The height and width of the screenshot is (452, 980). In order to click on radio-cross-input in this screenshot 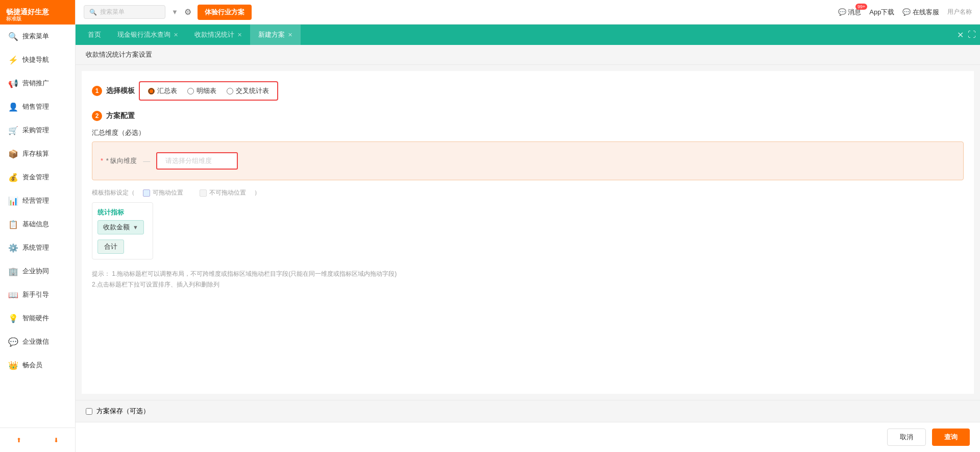, I will do `click(230, 91)`.